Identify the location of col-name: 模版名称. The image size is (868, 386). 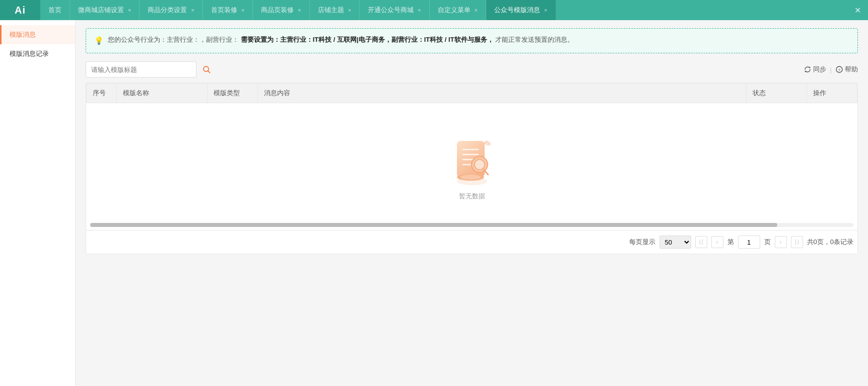
(162, 94).